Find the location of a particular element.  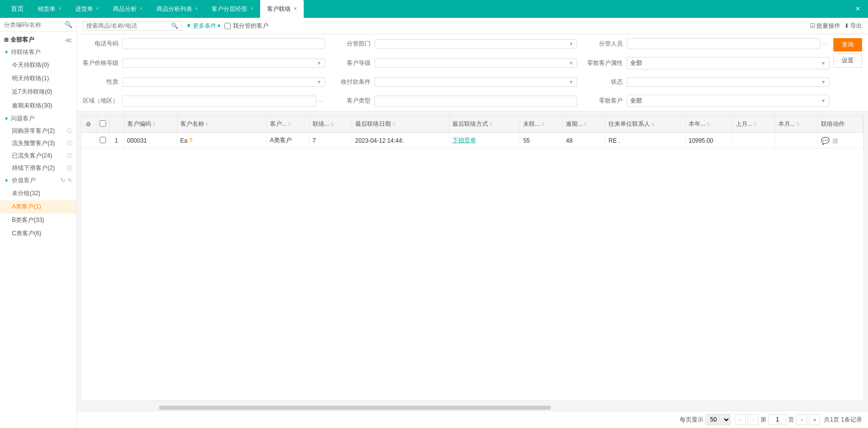

section-value-customers: ▼ 价值客户 ↻ ✎ is located at coordinates (38, 180).